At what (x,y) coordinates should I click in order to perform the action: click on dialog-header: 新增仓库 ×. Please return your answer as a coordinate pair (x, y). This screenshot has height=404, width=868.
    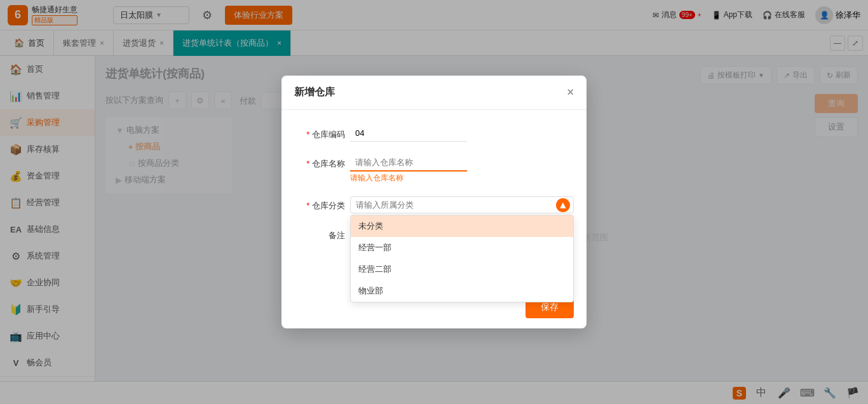
    Looking at the image, I should click on (434, 93).